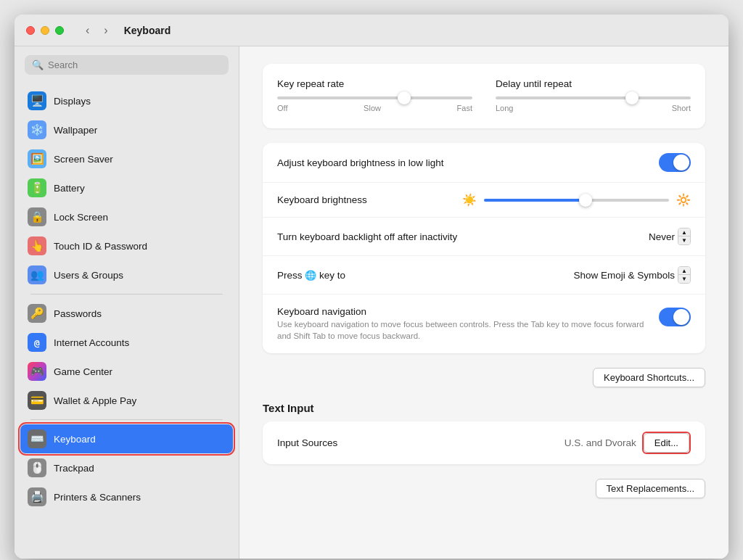 This screenshot has height=560, width=743. I want to click on delay-short: Short, so click(681, 108).